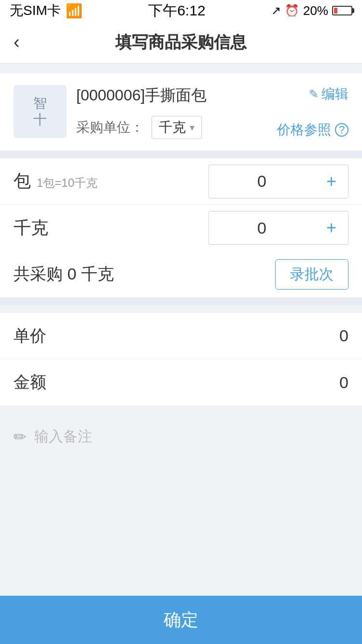  I want to click on help-icon: ?, so click(342, 130).